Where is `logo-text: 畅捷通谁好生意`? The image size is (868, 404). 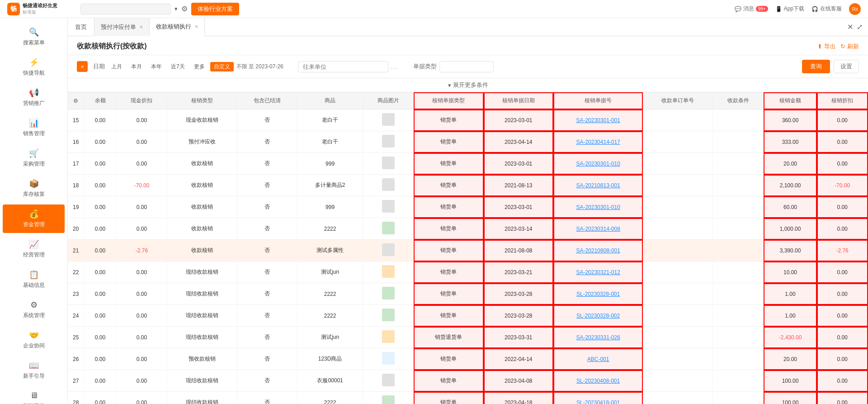
logo-text: 畅捷通谁好生意 is located at coordinates (40, 5).